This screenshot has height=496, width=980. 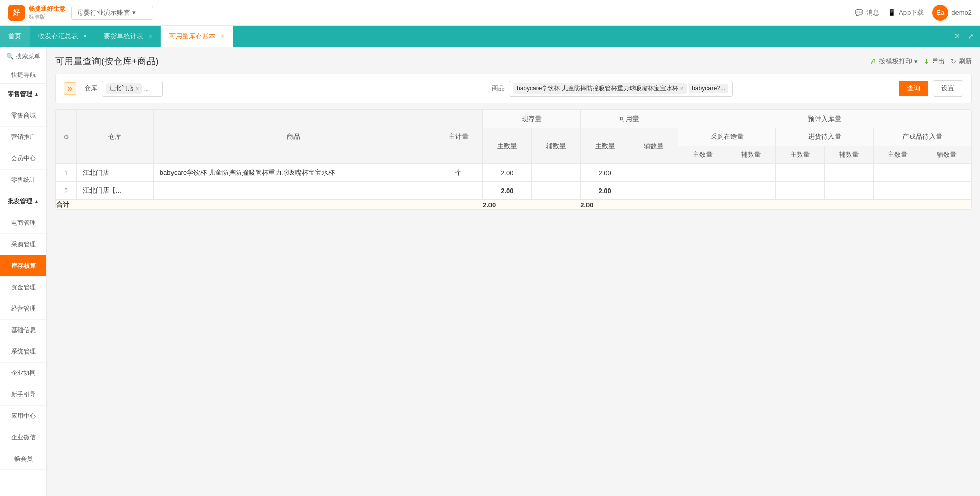 I want to click on row-stock-main: 2.00, so click(x=507, y=173).